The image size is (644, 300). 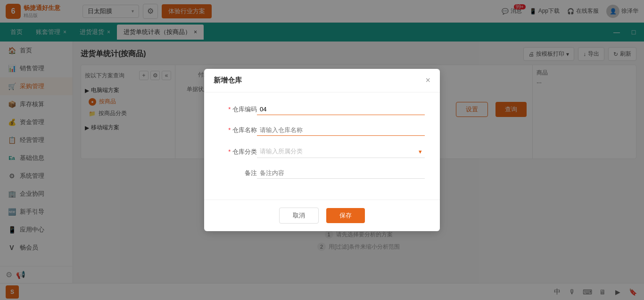 What do you see at coordinates (322, 173) in the screenshot?
I see `form-row-remark: 备注` at bounding box center [322, 173].